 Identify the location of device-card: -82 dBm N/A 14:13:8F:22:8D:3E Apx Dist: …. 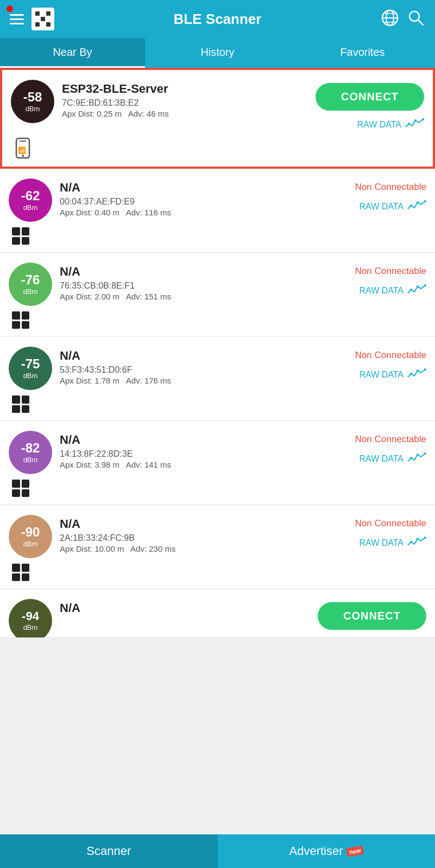
(217, 463).